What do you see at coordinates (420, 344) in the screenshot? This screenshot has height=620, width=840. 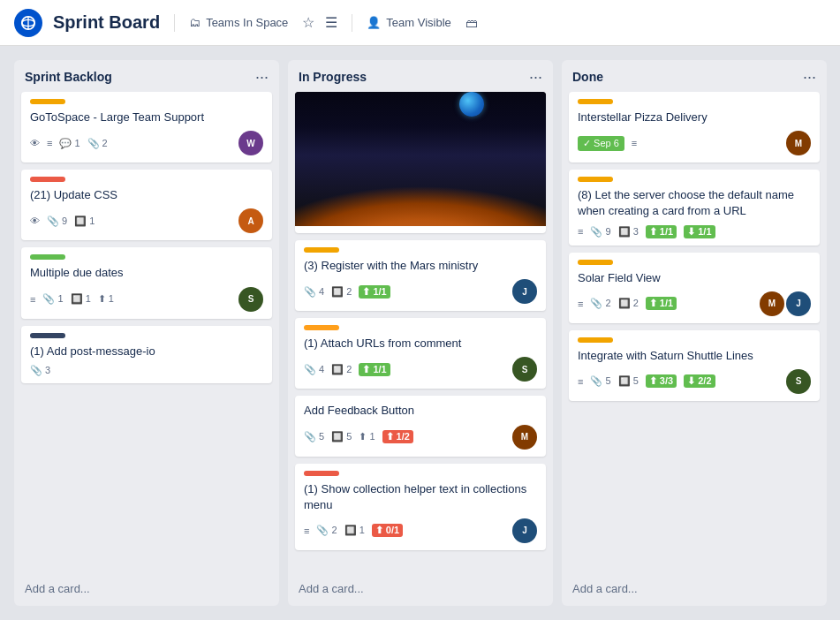 I see `card-title: (1) Attach URLs from comment` at bounding box center [420, 344].